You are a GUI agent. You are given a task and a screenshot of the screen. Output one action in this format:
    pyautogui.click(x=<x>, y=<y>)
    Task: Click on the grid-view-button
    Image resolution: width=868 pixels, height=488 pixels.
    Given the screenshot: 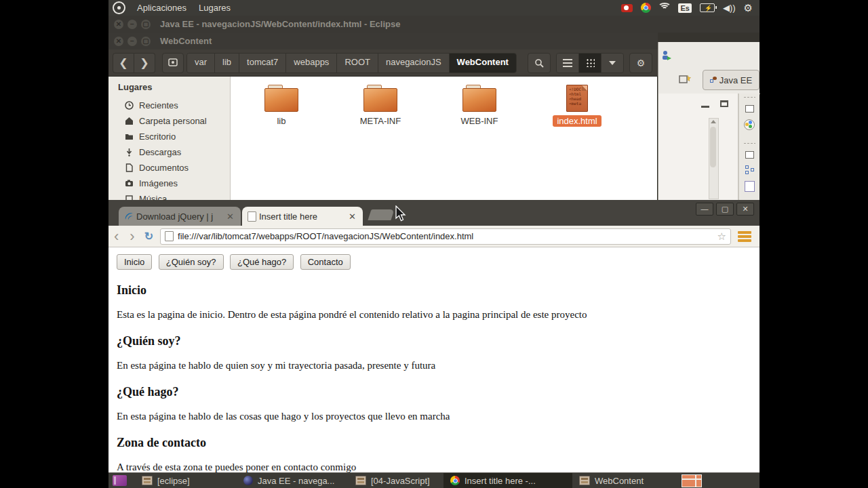 What is the action you would take?
    pyautogui.click(x=590, y=63)
    